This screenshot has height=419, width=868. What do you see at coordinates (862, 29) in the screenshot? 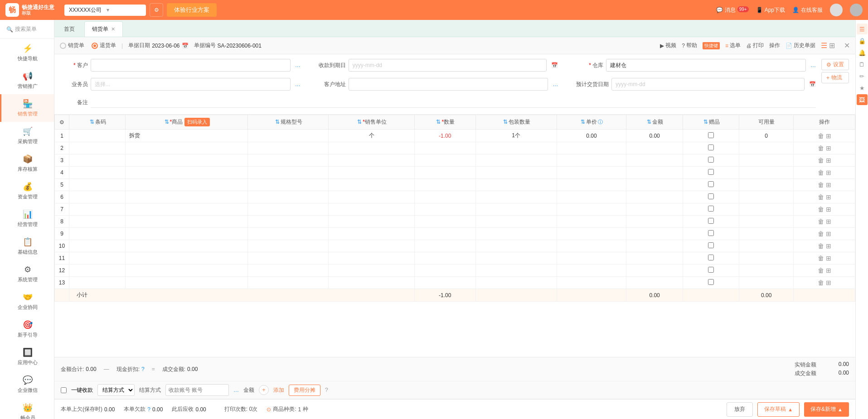
I see `right-panel-item-1: ☰` at bounding box center [862, 29].